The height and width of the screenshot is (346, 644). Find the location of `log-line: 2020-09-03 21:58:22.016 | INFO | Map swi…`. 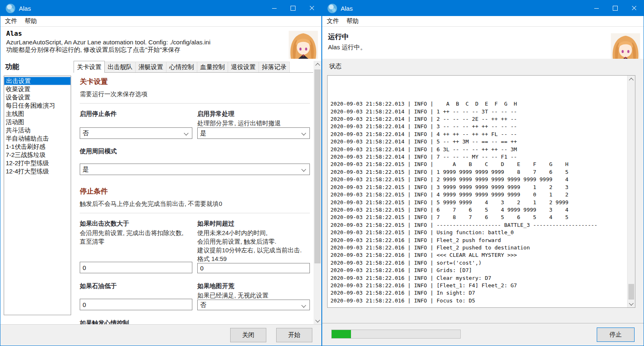

log-line: 2020-09-03 21:58:22.016 | INFO | Map swi… is located at coordinates (478, 305).